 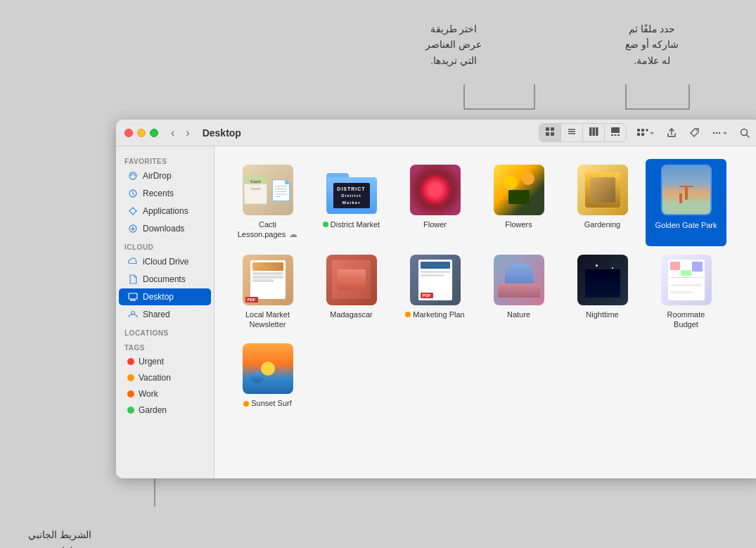 What do you see at coordinates (672, 133) in the screenshot?
I see `share-button` at bounding box center [672, 133].